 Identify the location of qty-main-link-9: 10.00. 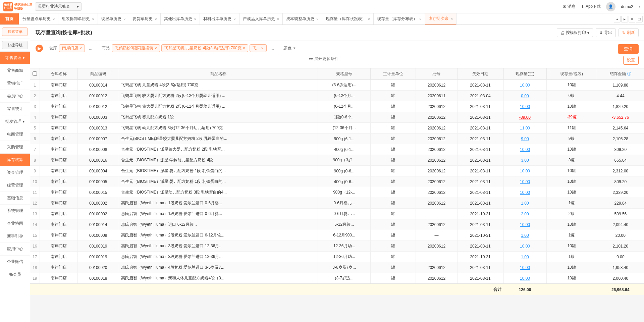
(525, 171).